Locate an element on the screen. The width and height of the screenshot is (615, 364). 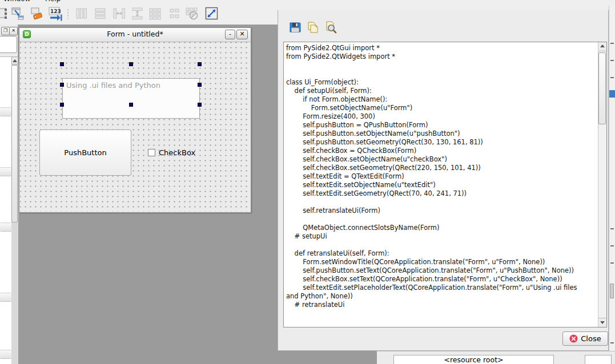
checkbox-label: CheckBox is located at coordinates (177, 153).